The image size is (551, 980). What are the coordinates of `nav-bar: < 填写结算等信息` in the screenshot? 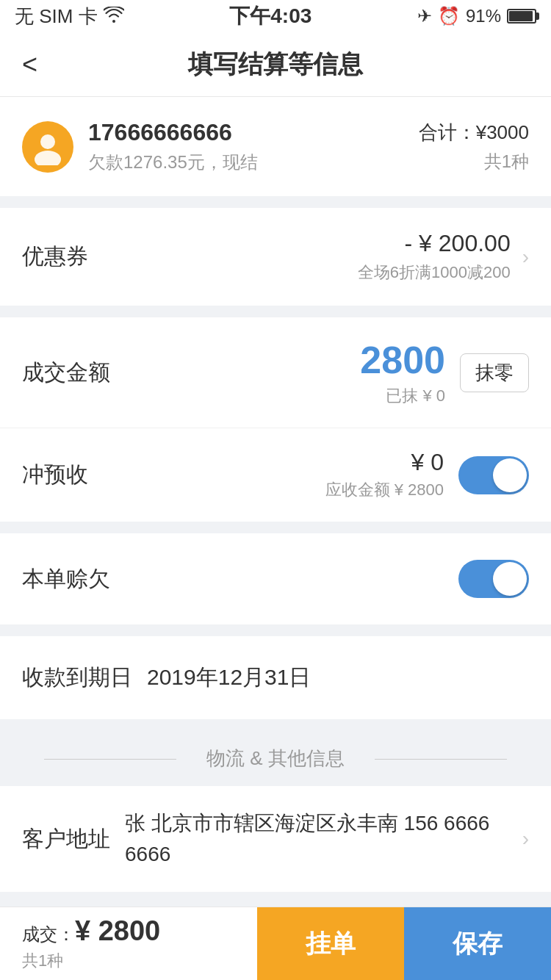 It's located at (276, 65).